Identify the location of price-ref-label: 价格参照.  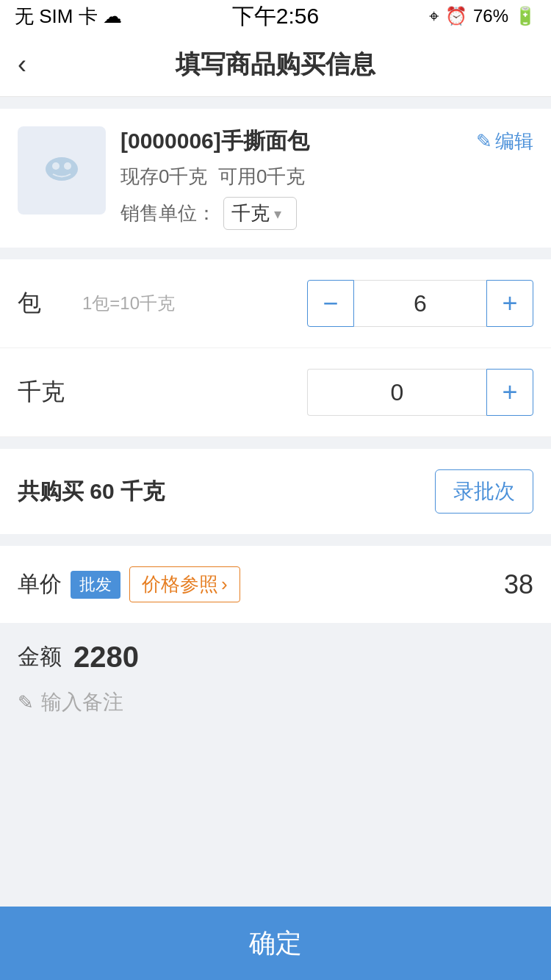
(180, 585).